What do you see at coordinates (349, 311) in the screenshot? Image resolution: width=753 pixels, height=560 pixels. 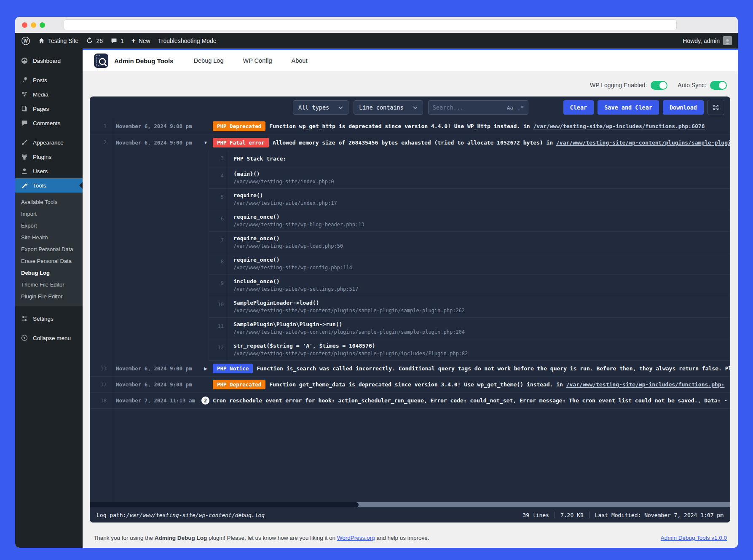 I see `stack-file-path: /var/www/testing-site/wp-content/plugins…` at bounding box center [349, 311].